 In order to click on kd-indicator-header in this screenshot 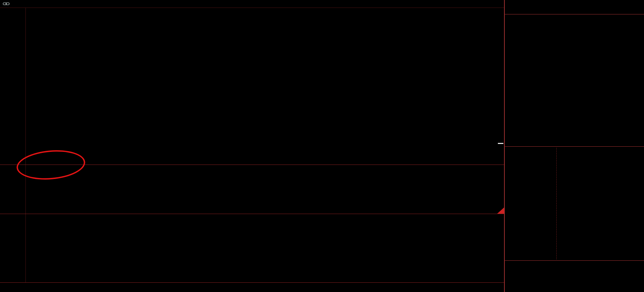, I will do `click(45, 218)`.